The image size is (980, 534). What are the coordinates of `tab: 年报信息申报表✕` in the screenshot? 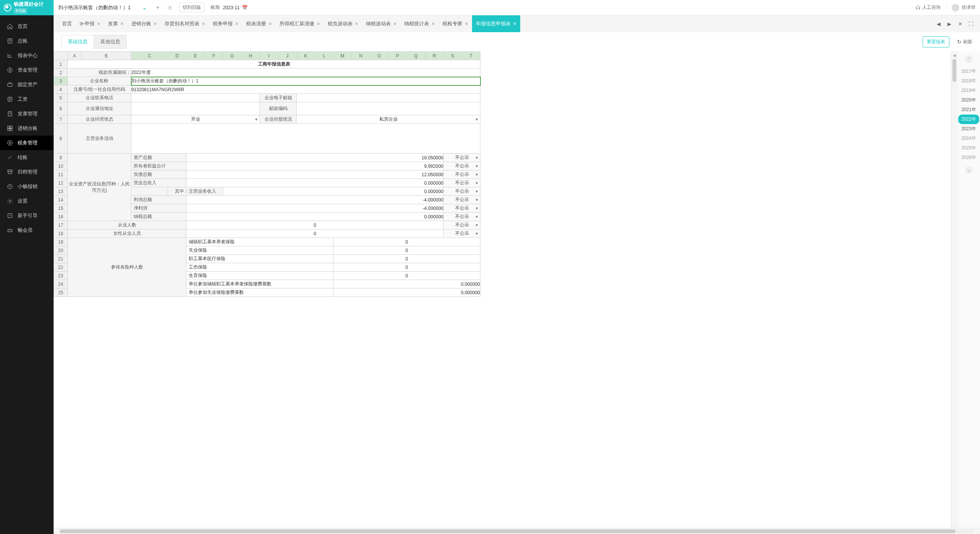 It's located at (496, 24).